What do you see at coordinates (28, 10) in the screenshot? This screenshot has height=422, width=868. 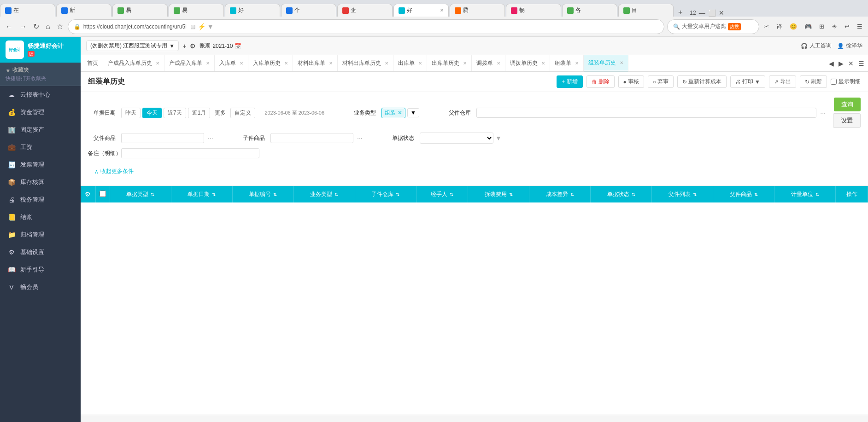 I see `browser-tab-1: 在` at bounding box center [28, 10].